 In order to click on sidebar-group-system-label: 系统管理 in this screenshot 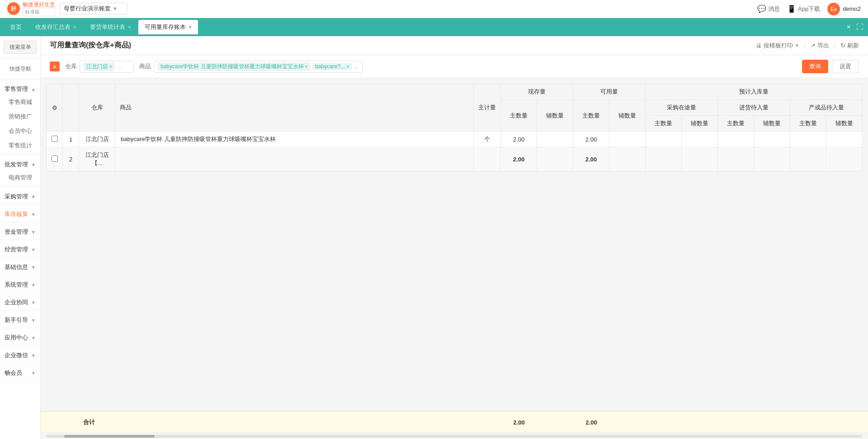, I will do `click(16, 285)`.